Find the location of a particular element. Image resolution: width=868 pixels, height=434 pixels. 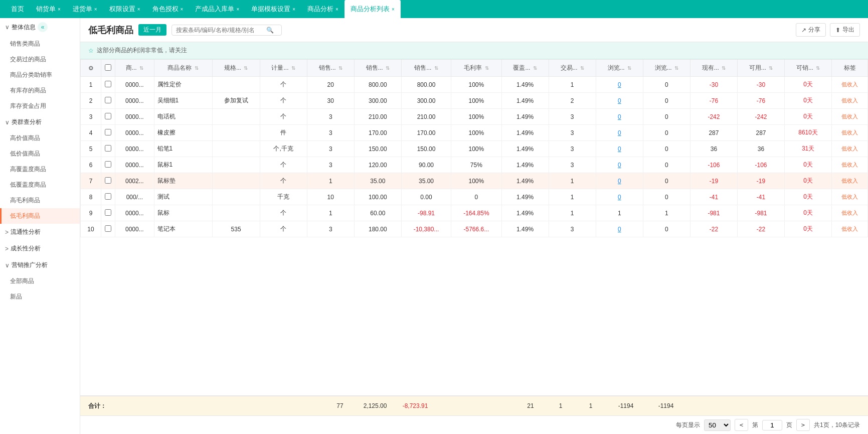

cell-sale-qty: 3 is located at coordinates (330, 133).